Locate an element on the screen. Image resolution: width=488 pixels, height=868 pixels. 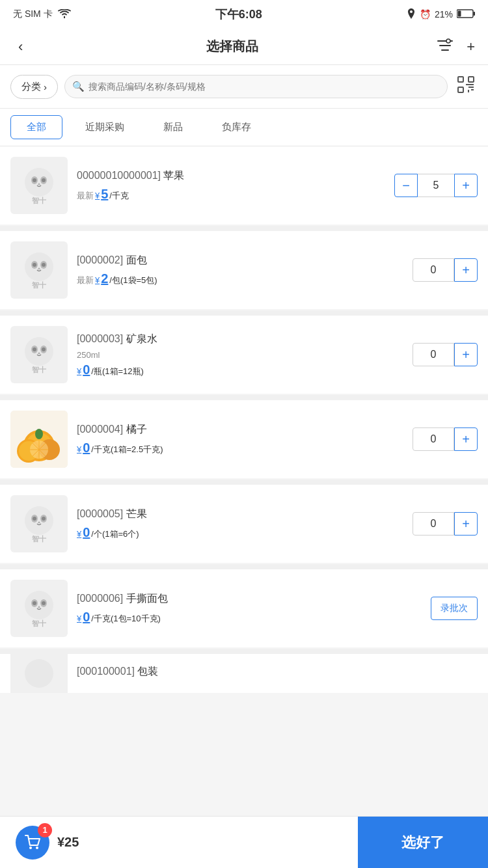
quantity-display-3: 0 is located at coordinates (433, 355).